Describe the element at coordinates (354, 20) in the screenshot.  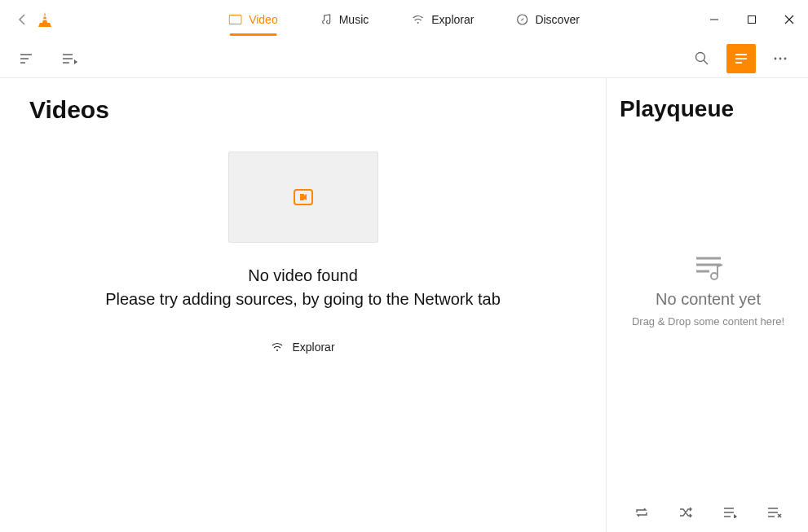
I see `tab-music-label: Music` at that location.